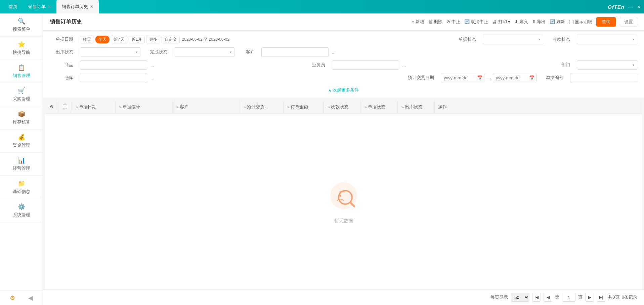 The width and height of the screenshot is (644, 305). I want to click on ops-mgmt-icon: 📊, so click(22, 160).